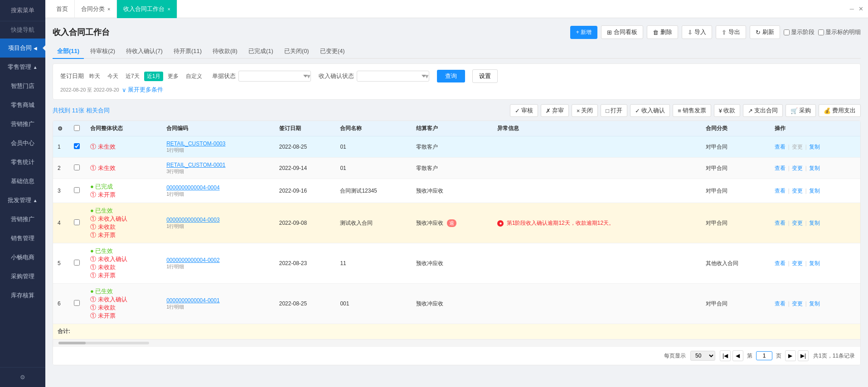 The width and height of the screenshot is (868, 387). What do you see at coordinates (23, 124) in the screenshot?
I see `sidebar-item-marketing: 营销推广` at bounding box center [23, 124].